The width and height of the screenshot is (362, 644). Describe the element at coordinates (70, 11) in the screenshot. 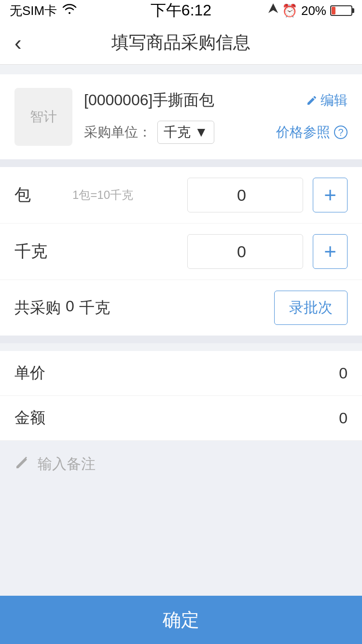

I see `wifi-icon` at that location.